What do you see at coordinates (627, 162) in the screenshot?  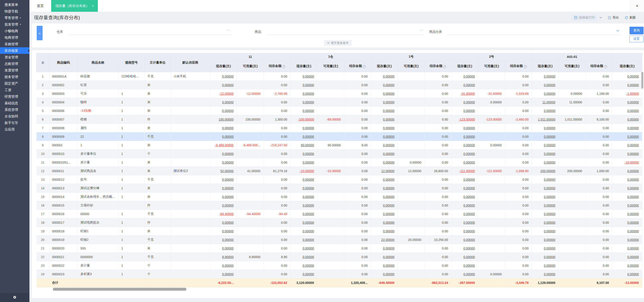 I see `cell-onhand-qty: -10.00000` at bounding box center [627, 162].